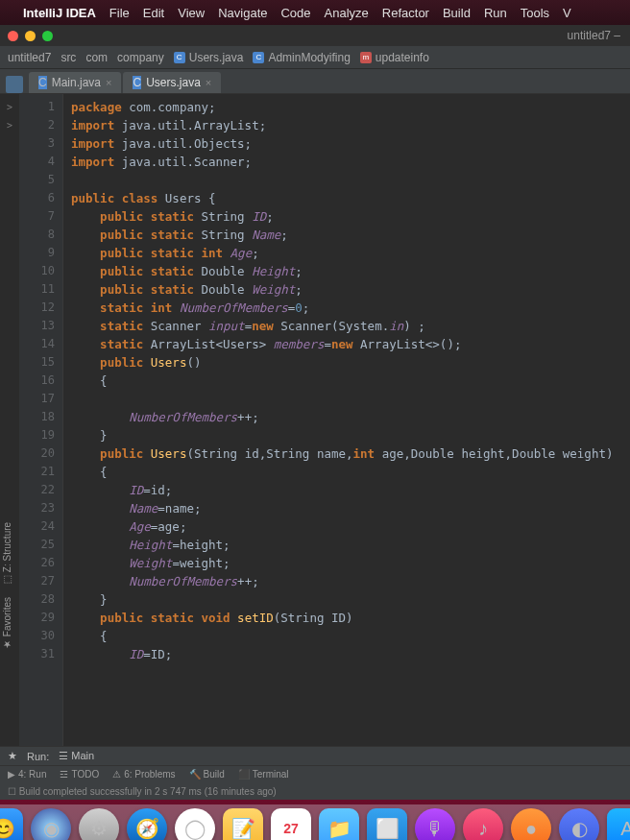 The image size is (630, 840). I want to click on favorites-star-icon: ★, so click(12, 756).